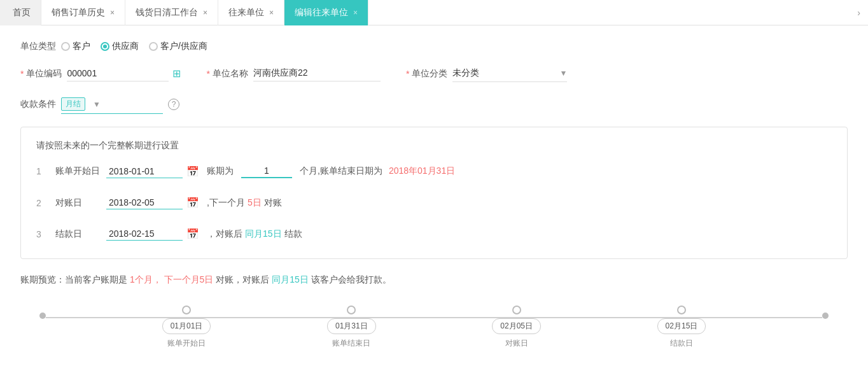 This screenshot has width=868, height=387. I want to click on row-num-3: 3, so click(46, 234).